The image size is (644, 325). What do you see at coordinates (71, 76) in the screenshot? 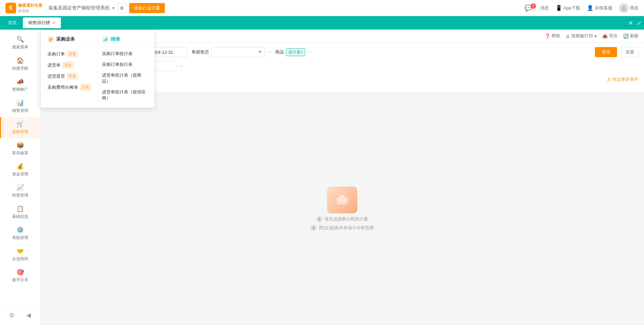
I see `dropdown-item-return: 进货退货 历史` at bounding box center [71, 76].